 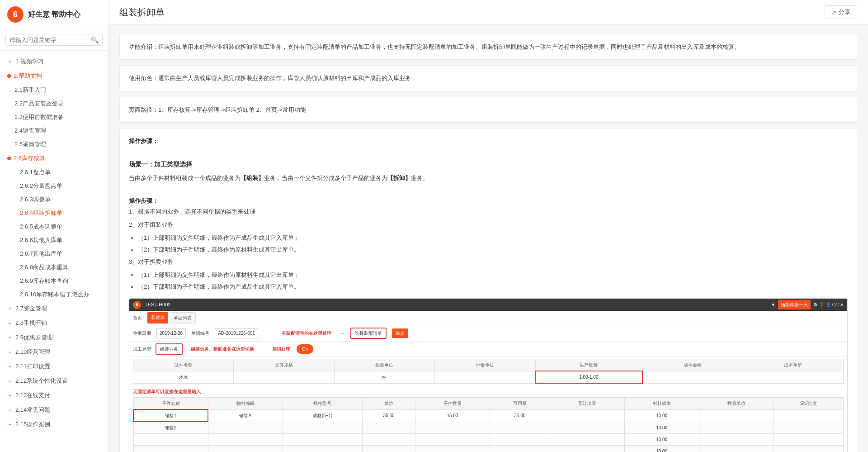 What do you see at coordinates (54, 366) in the screenshot?
I see `sidebar-item-print: ＋ 2.11打印设置` at bounding box center [54, 366].